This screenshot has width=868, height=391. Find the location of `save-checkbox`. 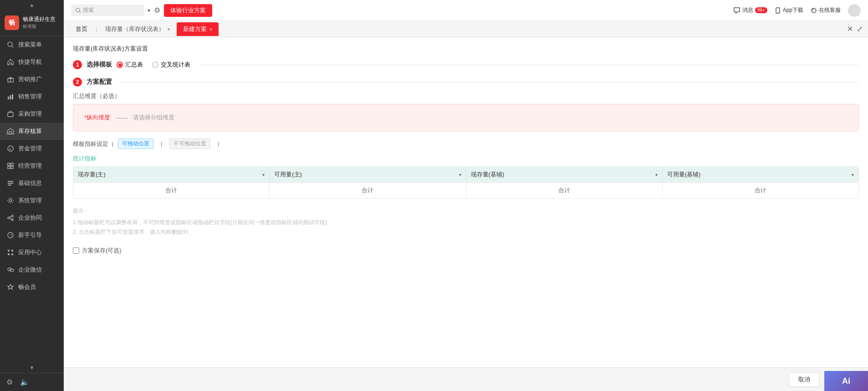

save-checkbox is located at coordinates (76, 251).